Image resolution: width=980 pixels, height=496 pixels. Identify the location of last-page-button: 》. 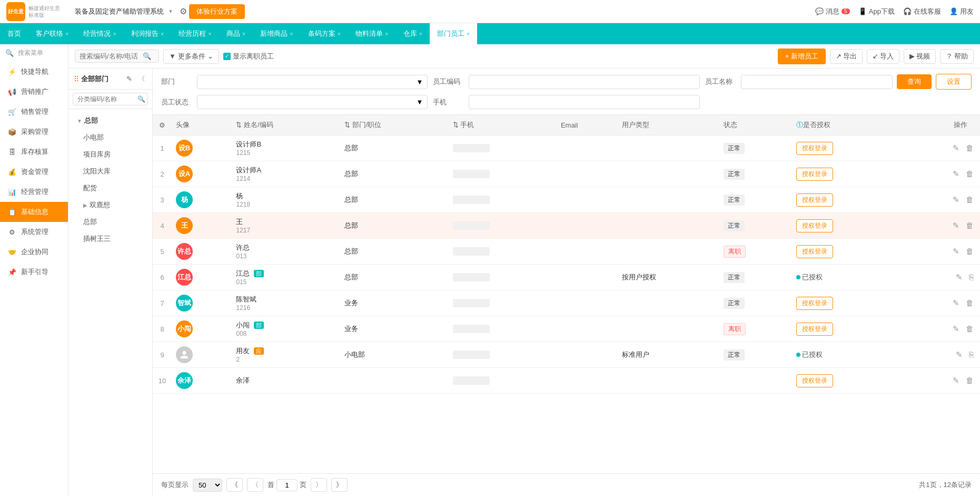
(339, 485).